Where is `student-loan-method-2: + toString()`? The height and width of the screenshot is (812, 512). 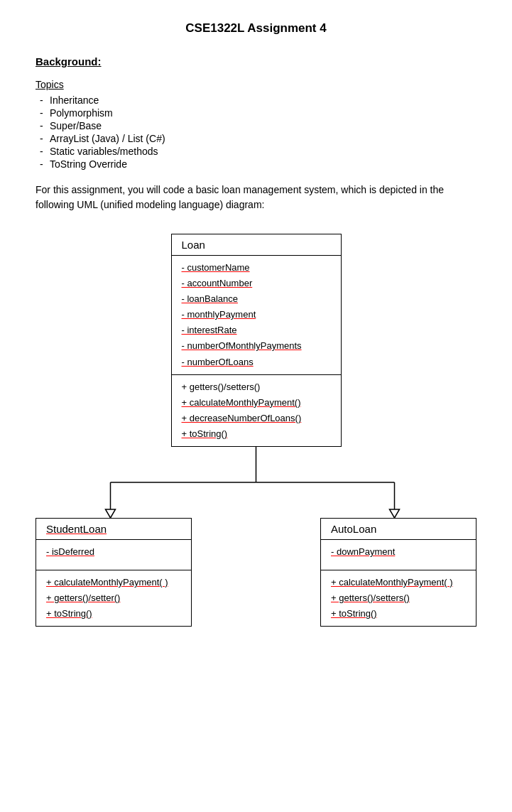
student-loan-method-2: + toString() is located at coordinates (114, 614).